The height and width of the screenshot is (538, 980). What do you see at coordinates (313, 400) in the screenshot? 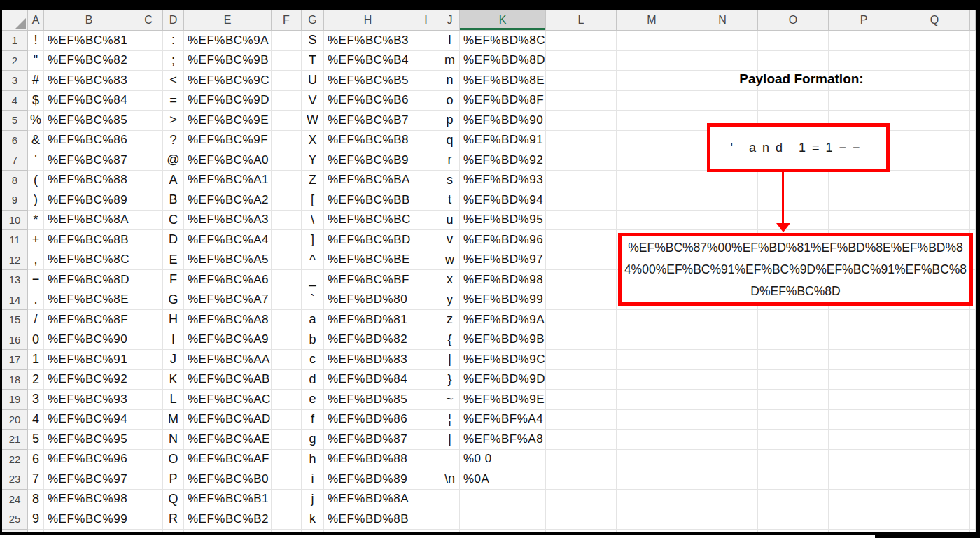
I see `cell-g19: e` at bounding box center [313, 400].